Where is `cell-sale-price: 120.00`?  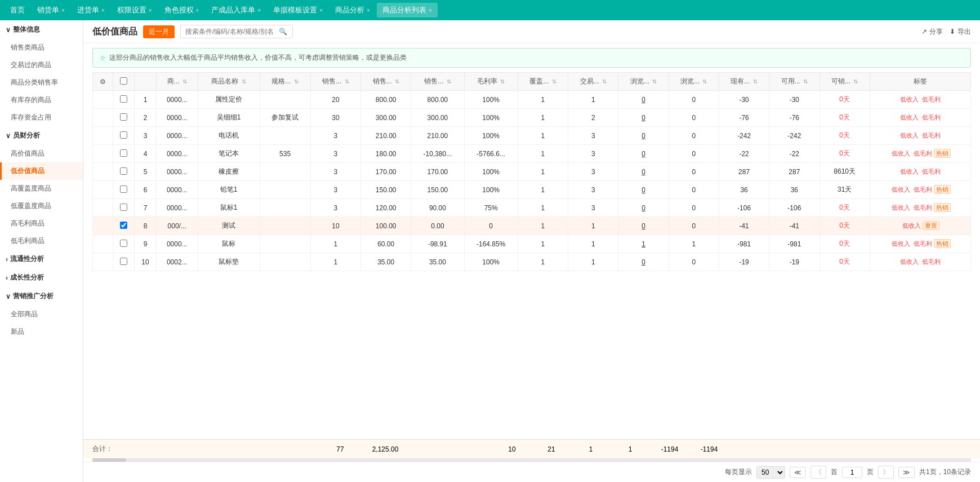 cell-sale-price: 120.00 is located at coordinates (386, 208).